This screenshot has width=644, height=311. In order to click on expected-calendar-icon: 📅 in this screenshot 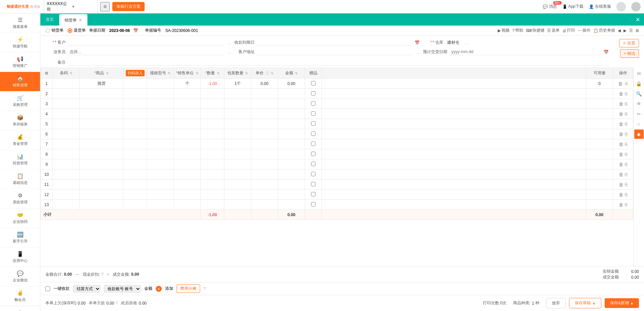, I will do `click(606, 52)`.